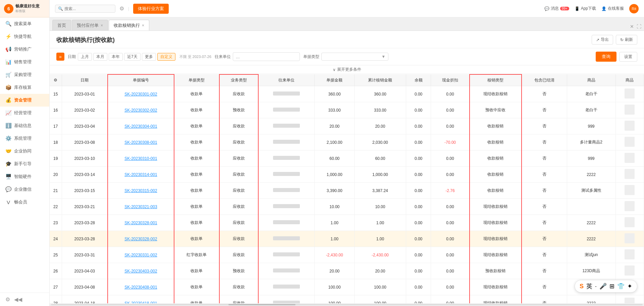  Describe the element at coordinates (585, 9) in the screenshot. I see `app-download-item: 📱 App下载` at that location.